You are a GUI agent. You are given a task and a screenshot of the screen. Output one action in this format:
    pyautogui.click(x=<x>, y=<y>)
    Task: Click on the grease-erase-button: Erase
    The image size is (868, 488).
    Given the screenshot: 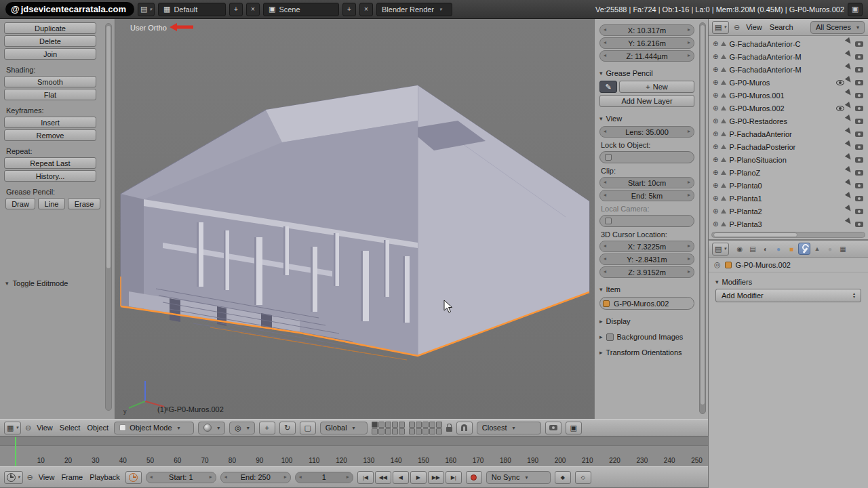 What is the action you would take?
    pyautogui.click(x=84, y=203)
    